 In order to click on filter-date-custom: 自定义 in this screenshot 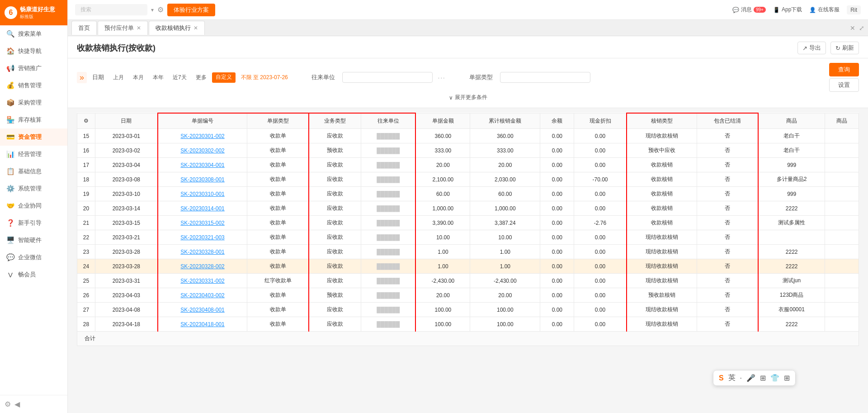, I will do `click(224, 78)`.